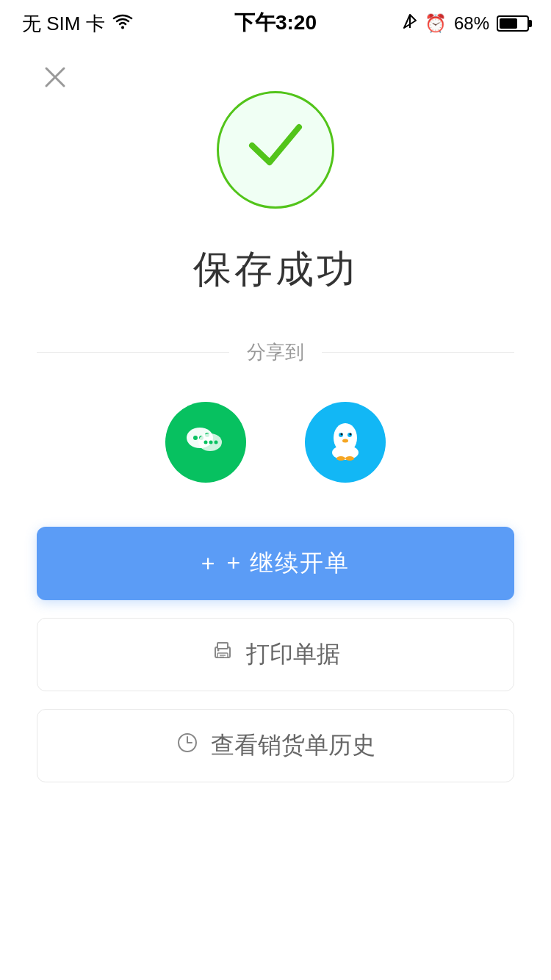 The image size is (551, 980). I want to click on wechat-share-button, so click(206, 442).